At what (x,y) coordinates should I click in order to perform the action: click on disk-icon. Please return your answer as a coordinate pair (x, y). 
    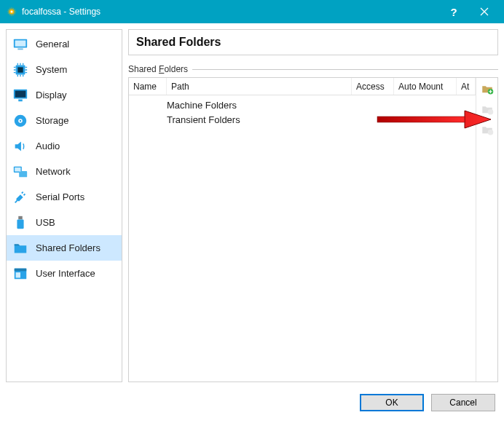
    Looking at the image, I should click on (20, 121).